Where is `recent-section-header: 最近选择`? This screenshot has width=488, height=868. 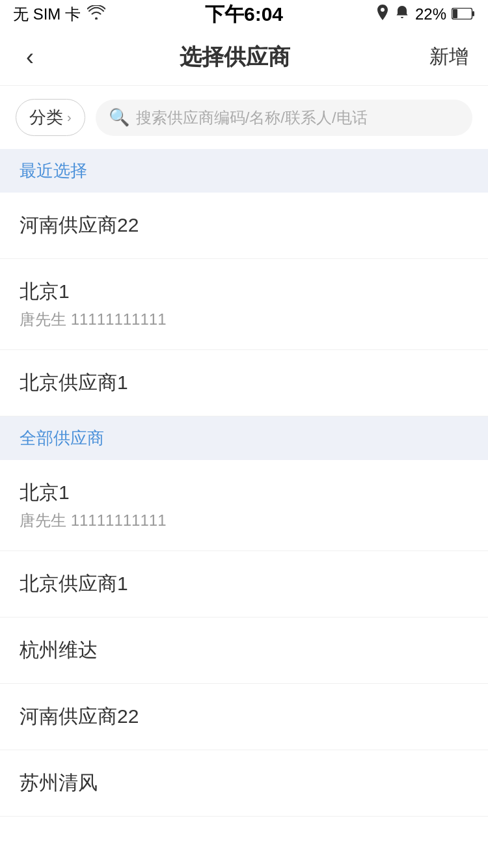
recent-section-header: 最近选择 is located at coordinates (244, 170).